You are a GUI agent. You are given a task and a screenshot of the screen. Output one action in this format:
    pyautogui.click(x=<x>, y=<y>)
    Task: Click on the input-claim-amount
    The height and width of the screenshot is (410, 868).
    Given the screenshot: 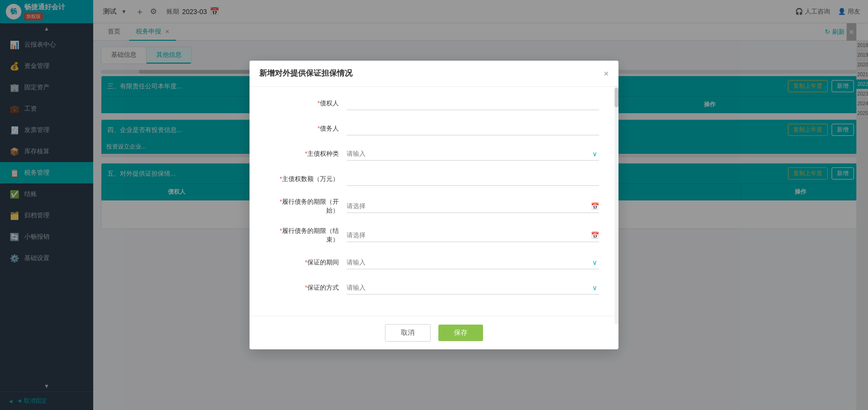 What is the action you would take?
    pyautogui.click(x=473, y=179)
    